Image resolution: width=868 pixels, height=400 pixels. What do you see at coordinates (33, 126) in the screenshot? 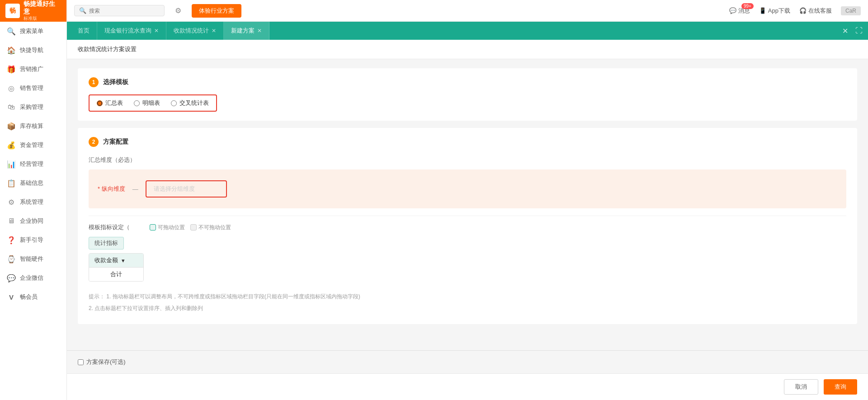
I see `sidebar-item-inventory: 📦 库存核算` at bounding box center [33, 126].